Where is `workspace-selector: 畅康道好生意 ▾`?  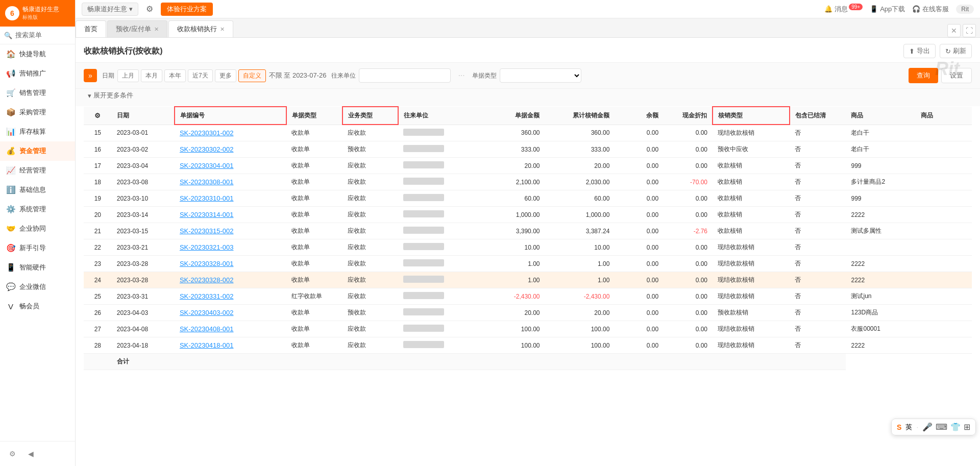 workspace-selector: 畅康道好生意 ▾ is located at coordinates (110, 9).